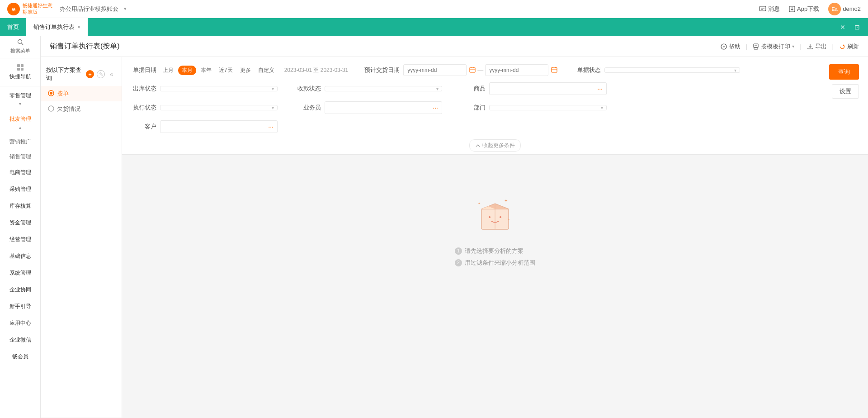  I want to click on salesperson-more-icon: ···, so click(435, 108).